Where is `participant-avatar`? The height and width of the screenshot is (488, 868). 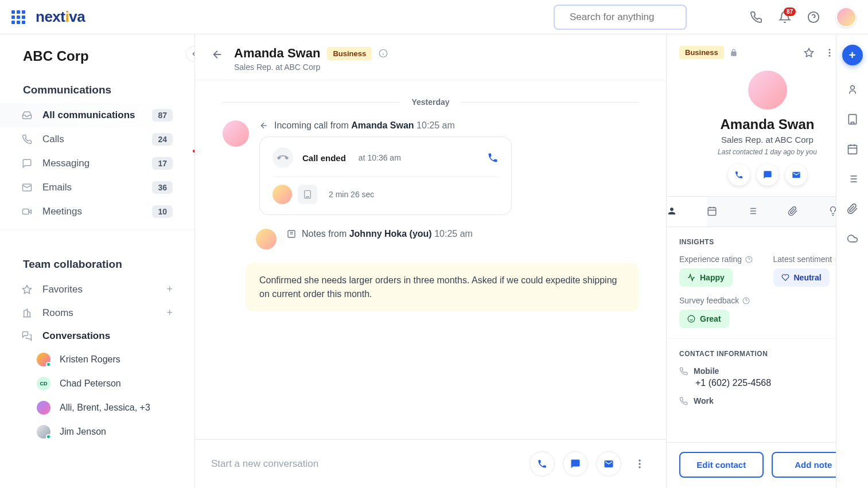
participant-avatar is located at coordinates (282, 194).